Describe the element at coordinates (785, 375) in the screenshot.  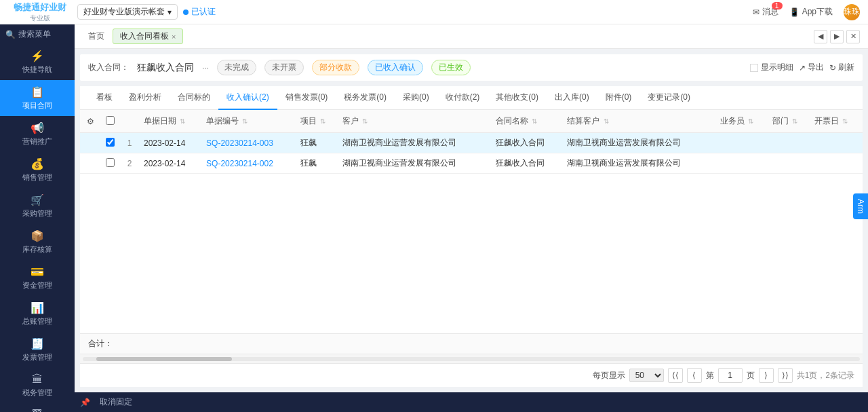
I see `page-last-button: ⟩⟩` at that location.